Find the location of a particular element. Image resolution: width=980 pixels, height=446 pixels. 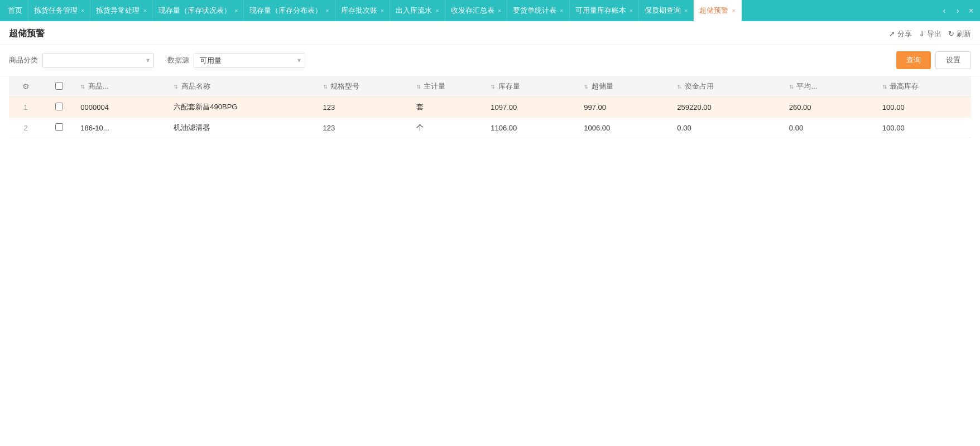

sort-arrows-spec: ⇅ is located at coordinates (325, 87).